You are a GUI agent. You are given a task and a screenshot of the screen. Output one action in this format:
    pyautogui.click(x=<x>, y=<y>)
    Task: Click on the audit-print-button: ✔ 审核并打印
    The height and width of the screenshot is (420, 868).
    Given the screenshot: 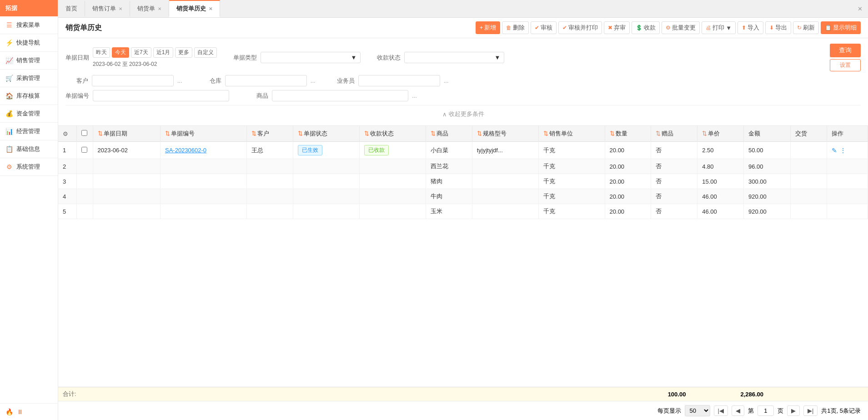 What is the action you would take?
    pyautogui.click(x=580, y=28)
    